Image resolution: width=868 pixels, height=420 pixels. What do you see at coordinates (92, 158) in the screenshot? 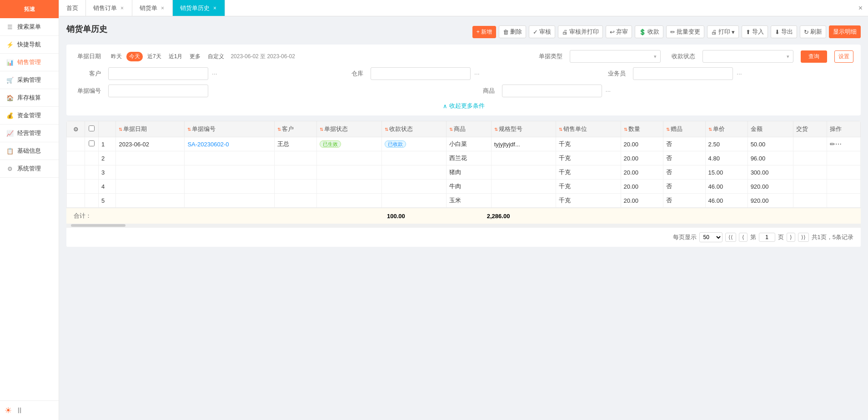
I see `row-checkbox-col` at bounding box center [92, 158].